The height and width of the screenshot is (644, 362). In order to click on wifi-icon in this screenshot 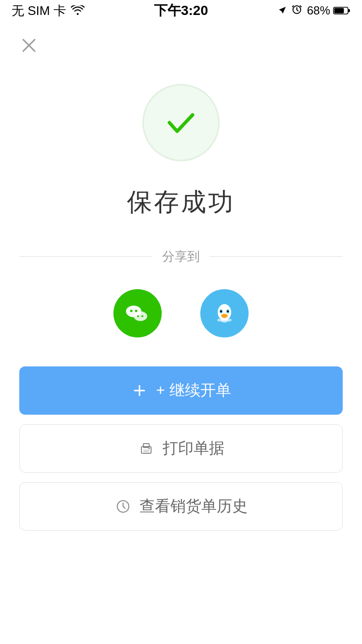, I will do `click(78, 11)`.